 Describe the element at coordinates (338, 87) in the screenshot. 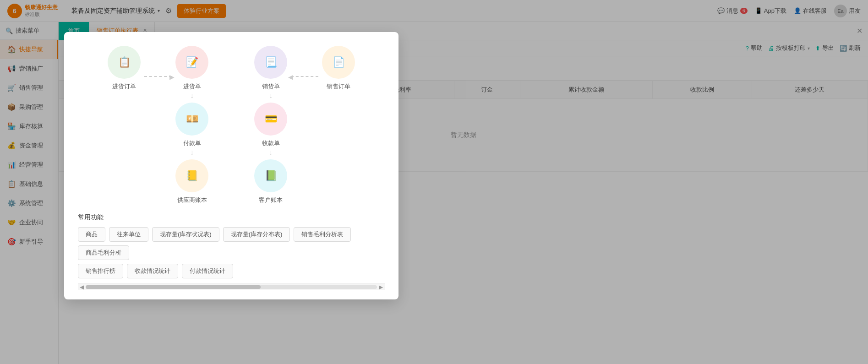

I see `sales-order-label: 销售订单` at that location.